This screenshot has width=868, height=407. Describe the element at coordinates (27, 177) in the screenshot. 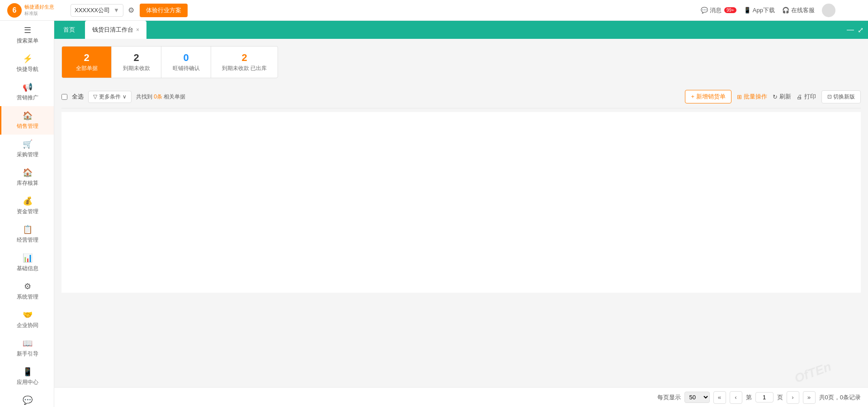

I see `sidebar-item-inventory: 🏠 库存核算` at that location.